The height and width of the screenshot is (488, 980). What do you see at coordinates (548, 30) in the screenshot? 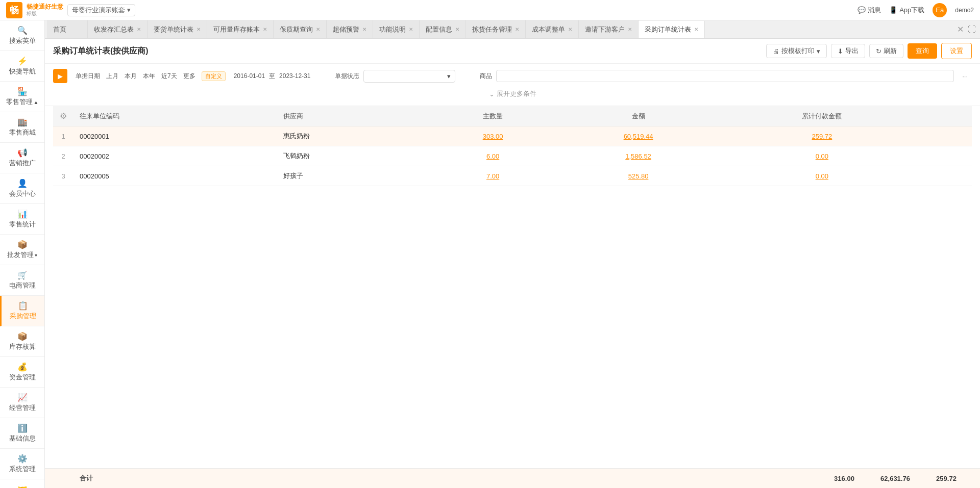
I see `tab-costadjust-label: 成本调整单` at bounding box center [548, 30].